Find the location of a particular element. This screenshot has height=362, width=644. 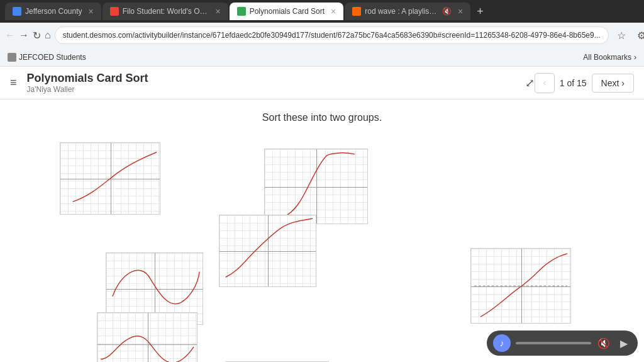

audio-next-button: ▶ is located at coordinates (624, 343).